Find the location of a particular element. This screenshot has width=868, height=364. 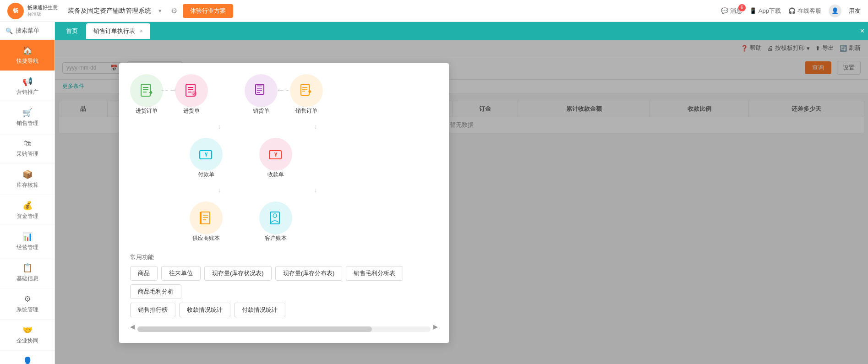

func-btn-stock-status: 现存量(库存状况表) is located at coordinates (238, 273).